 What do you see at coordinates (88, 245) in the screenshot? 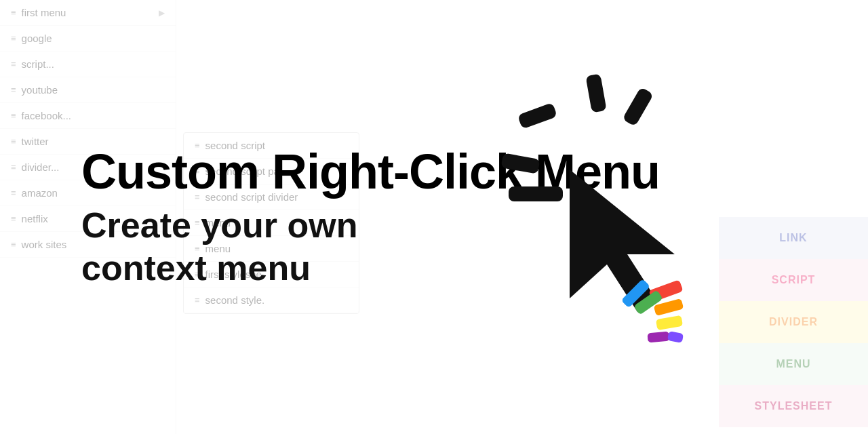
I see `menu-item-worksites: ≡ work sites` at bounding box center [88, 245].